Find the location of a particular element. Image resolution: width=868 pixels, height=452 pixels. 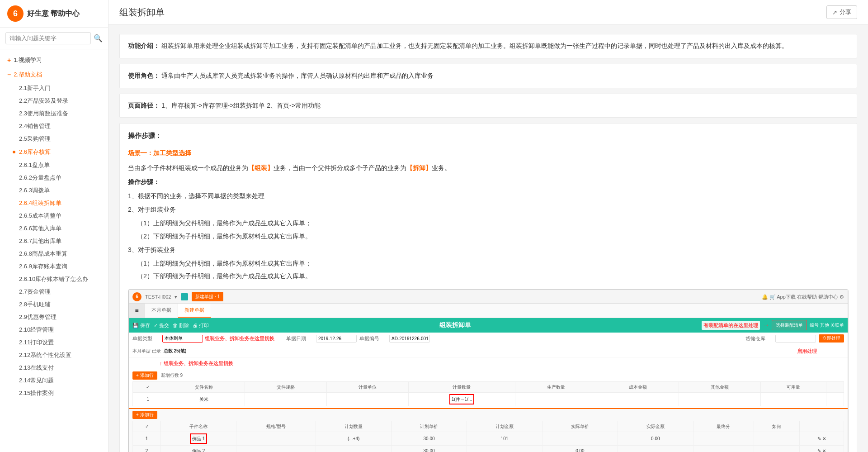

form-date-label: 单据日期 is located at coordinates (300, 338).